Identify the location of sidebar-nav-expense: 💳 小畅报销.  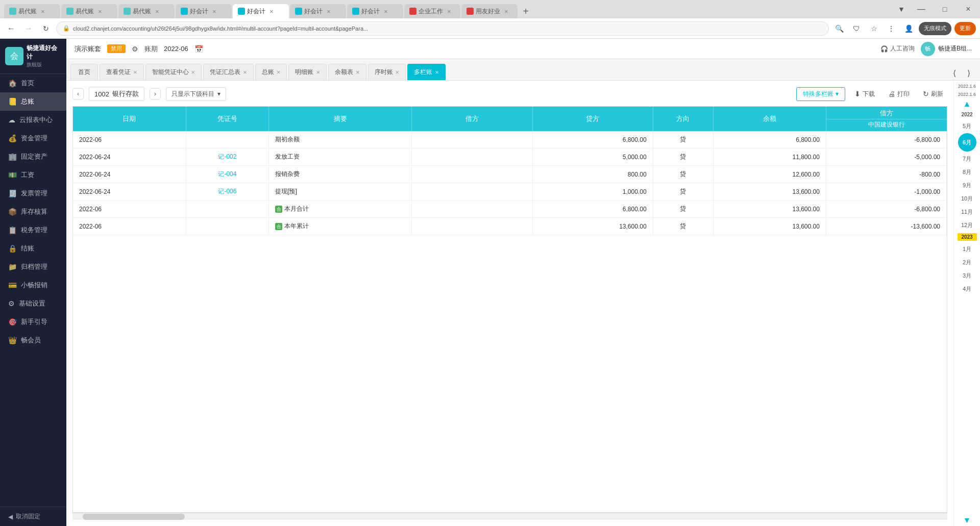
(33, 285).